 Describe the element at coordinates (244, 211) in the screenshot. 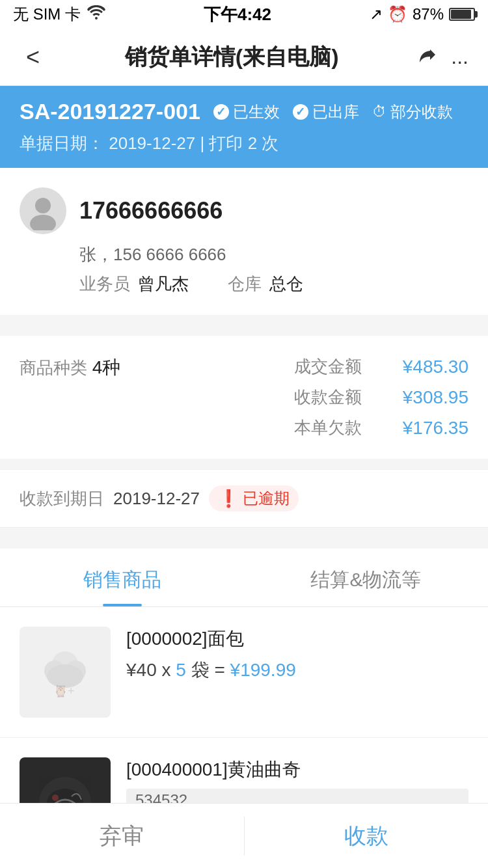

I see `customer-row: 17666666666` at that location.